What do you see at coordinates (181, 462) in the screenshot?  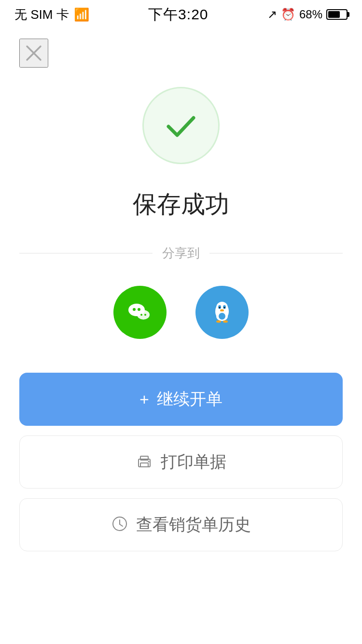 I see `print-button: 打印单据` at bounding box center [181, 462].